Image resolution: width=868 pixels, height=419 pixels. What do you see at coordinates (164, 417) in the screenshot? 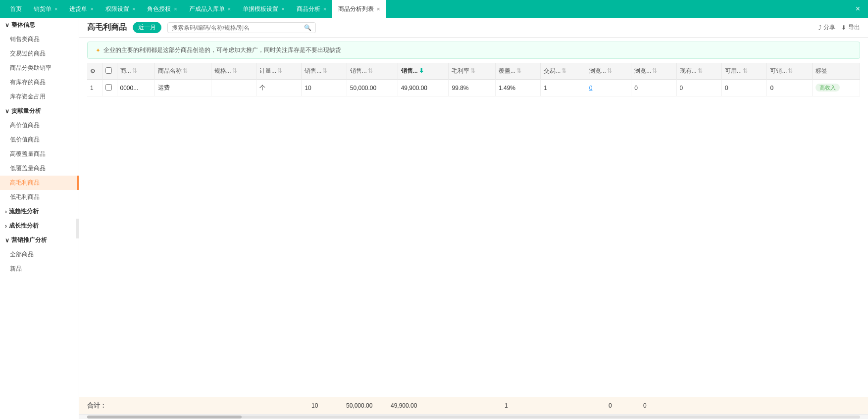
I see `scrollbar-thumb` at bounding box center [164, 417].